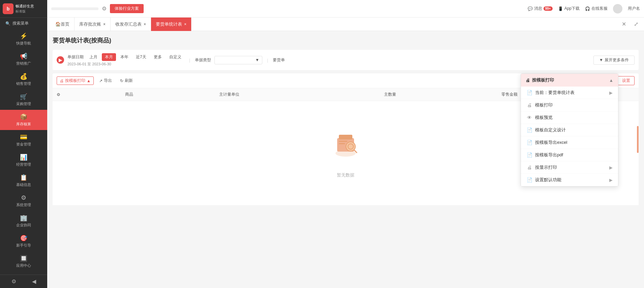 The width and height of the screenshot is (644, 288). I want to click on type-filter-label: 单据类型, so click(203, 60).